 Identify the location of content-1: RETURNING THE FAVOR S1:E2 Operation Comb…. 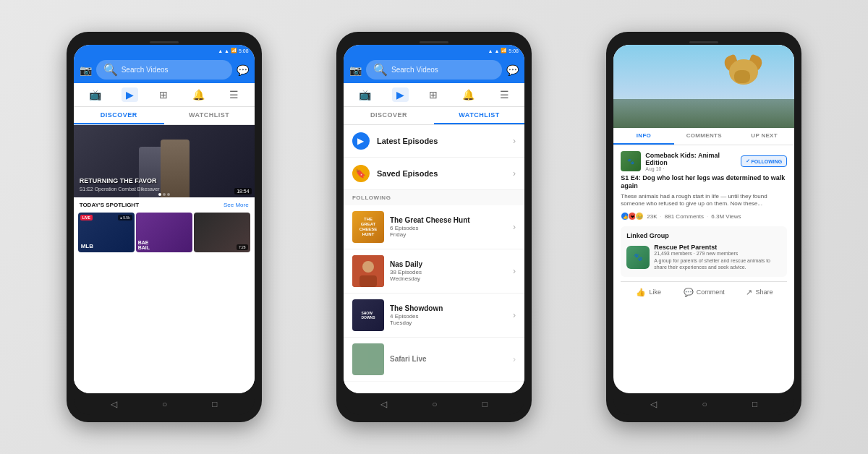
(164, 259).